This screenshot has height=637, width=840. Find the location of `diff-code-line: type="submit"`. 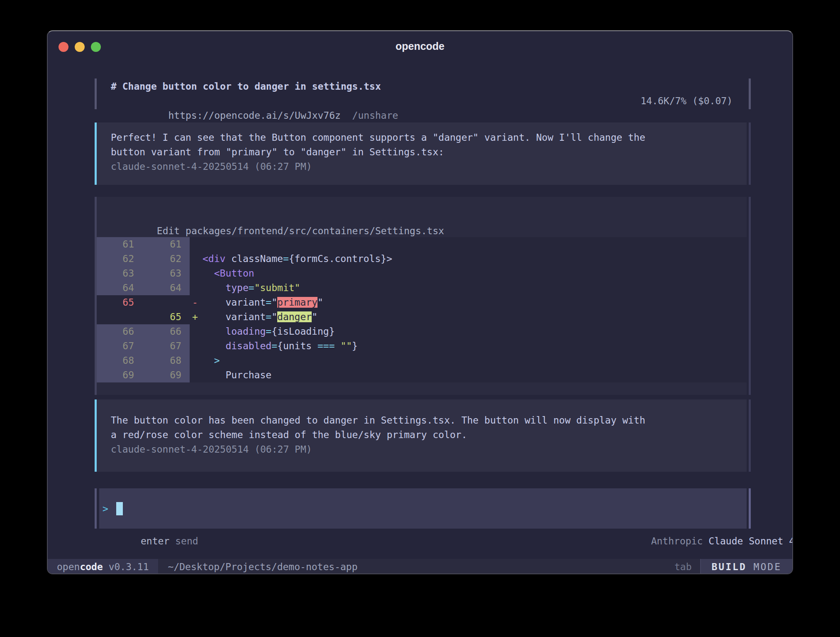

diff-code-line: type="submit" is located at coordinates (250, 288).